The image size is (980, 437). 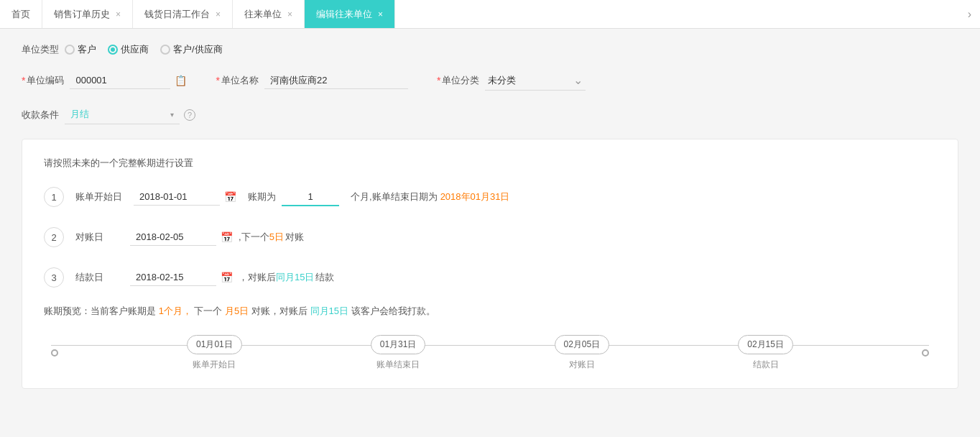 What do you see at coordinates (344, 14) in the screenshot?
I see `tab-edit-partner-label: 编辑往来单位` at bounding box center [344, 14].